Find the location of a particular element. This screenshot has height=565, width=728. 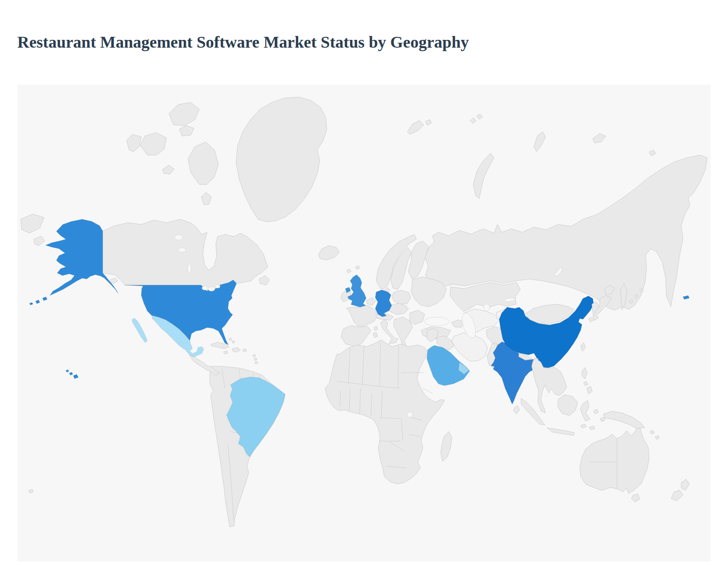

benelux is located at coordinates (371, 302).